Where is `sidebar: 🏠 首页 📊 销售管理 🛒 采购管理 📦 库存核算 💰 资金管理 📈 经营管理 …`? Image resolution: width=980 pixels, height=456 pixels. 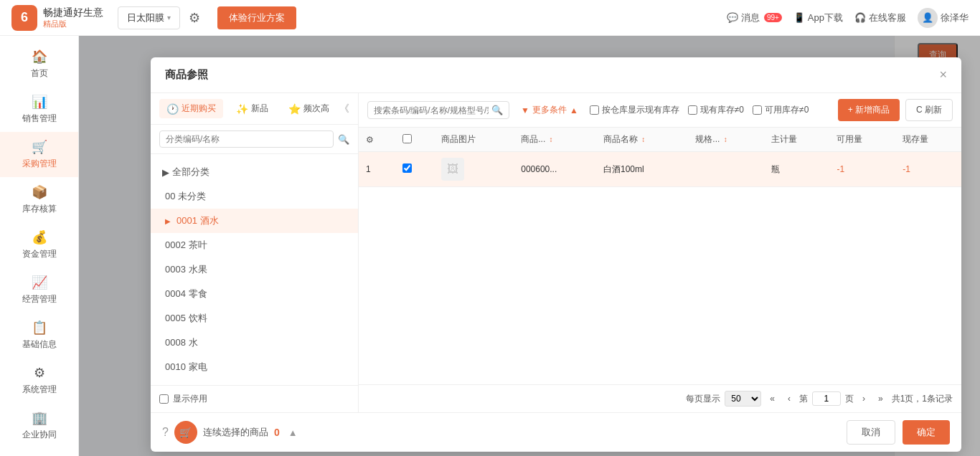 sidebar: 🏠 首页 📊 销售管理 🛒 采购管理 📦 库存核算 💰 资金管理 📈 经营管理 … is located at coordinates (39, 246).